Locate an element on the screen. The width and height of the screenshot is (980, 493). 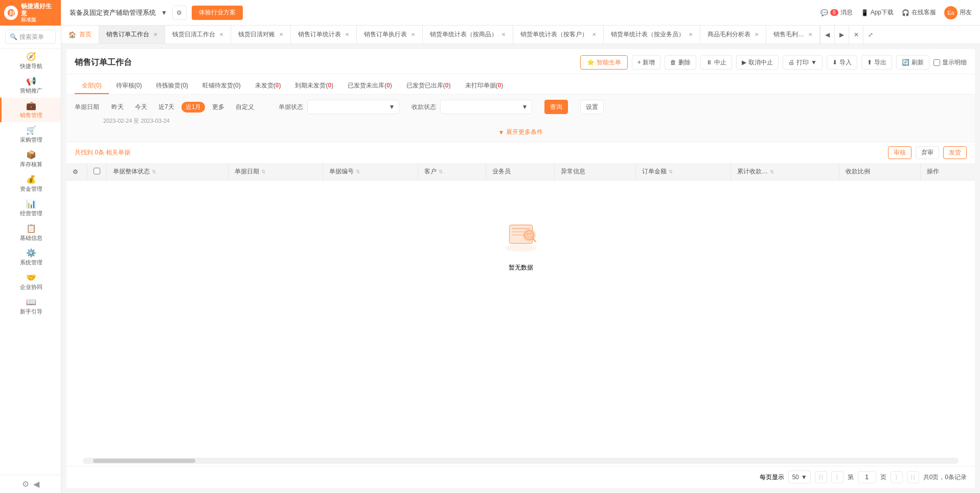
search-menu-button: 🔍 搜索菜单 is located at coordinates (31, 37).